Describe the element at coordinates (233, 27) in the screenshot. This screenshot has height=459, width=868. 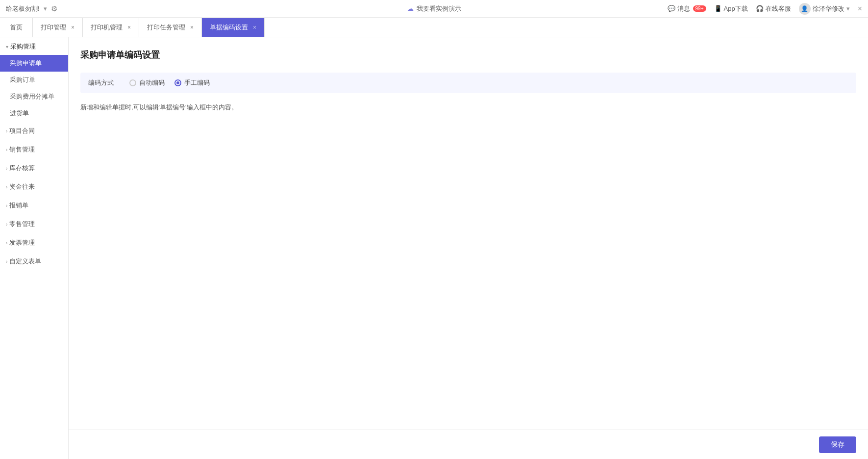
I see `tab-single-code: 单据编码设置 ×` at that location.